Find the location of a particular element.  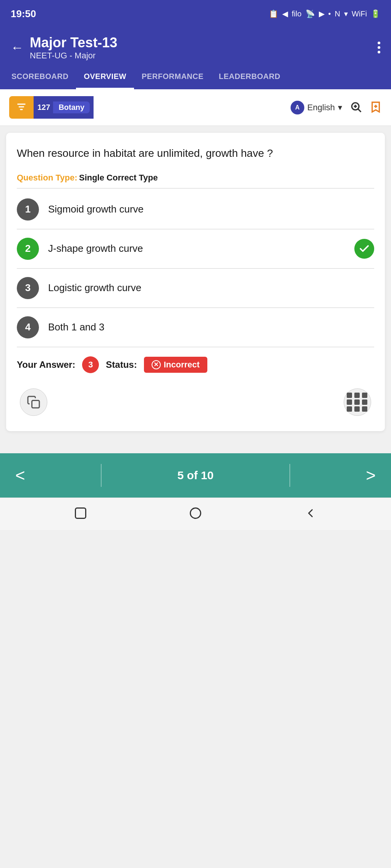

android-nav-bar is located at coordinates (196, 514).